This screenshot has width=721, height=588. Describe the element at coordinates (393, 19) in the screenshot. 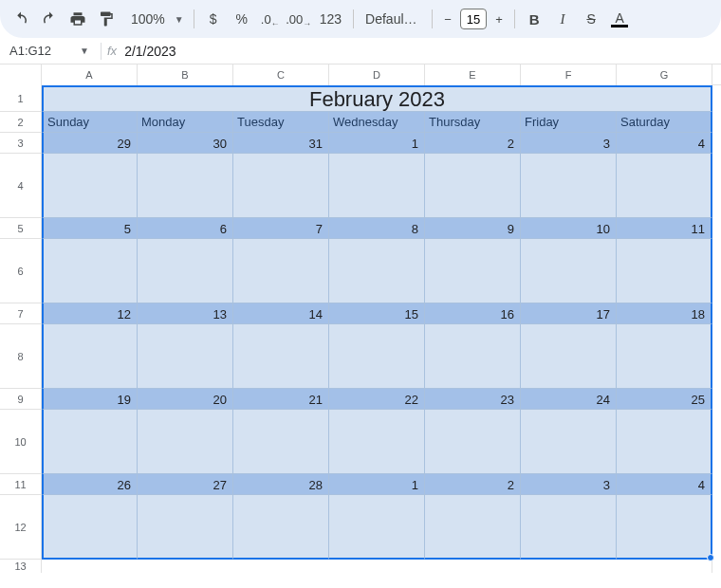

I see `font-select: Defaul… ▼` at that location.